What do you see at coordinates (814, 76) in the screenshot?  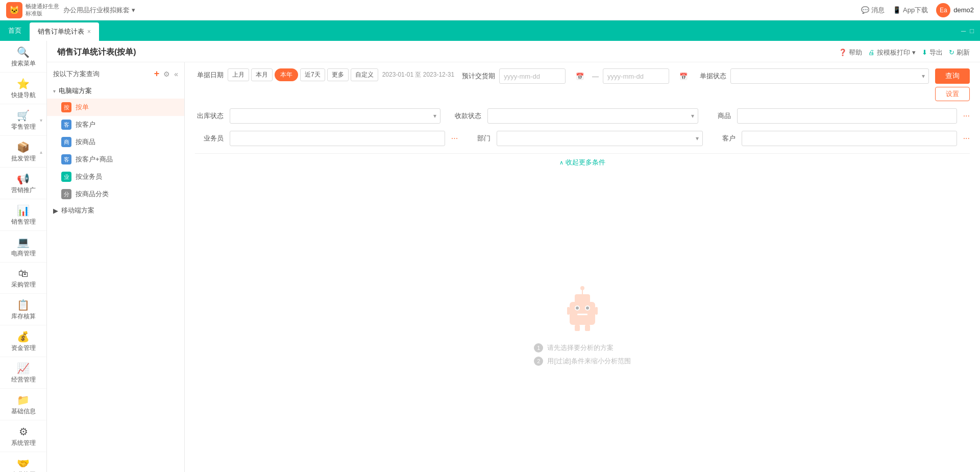 I see `doc-status-group: 单据状态` at bounding box center [814, 76].